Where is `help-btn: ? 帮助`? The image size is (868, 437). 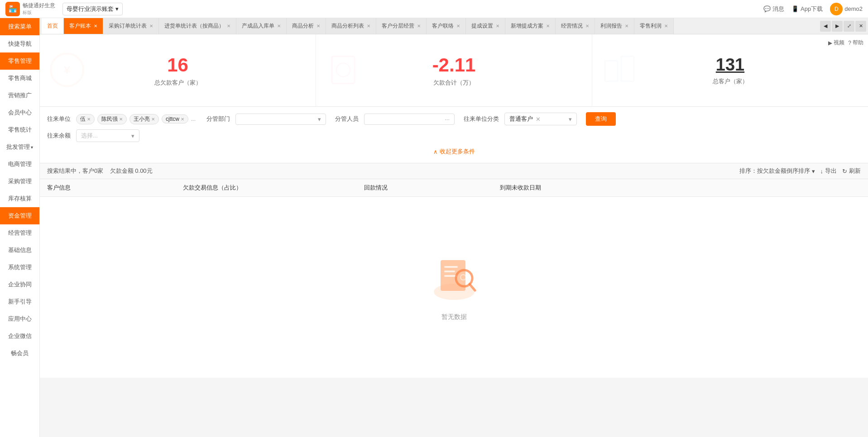 help-btn: ? 帮助 is located at coordinates (856, 43).